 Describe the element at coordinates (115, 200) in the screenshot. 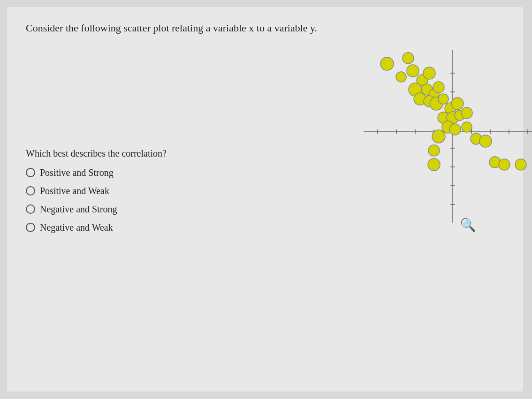

I see `options-list: Positive and StrongPositive and WeakNega…` at that location.